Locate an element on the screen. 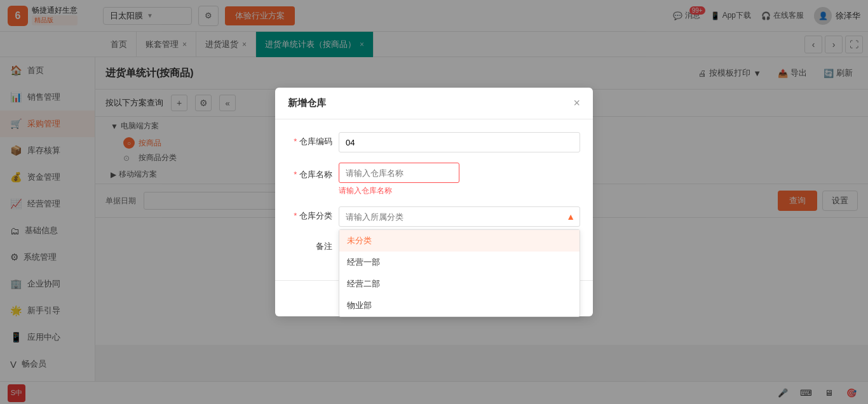 The height and width of the screenshot is (404, 868). modal-close-button: × is located at coordinates (577, 103).